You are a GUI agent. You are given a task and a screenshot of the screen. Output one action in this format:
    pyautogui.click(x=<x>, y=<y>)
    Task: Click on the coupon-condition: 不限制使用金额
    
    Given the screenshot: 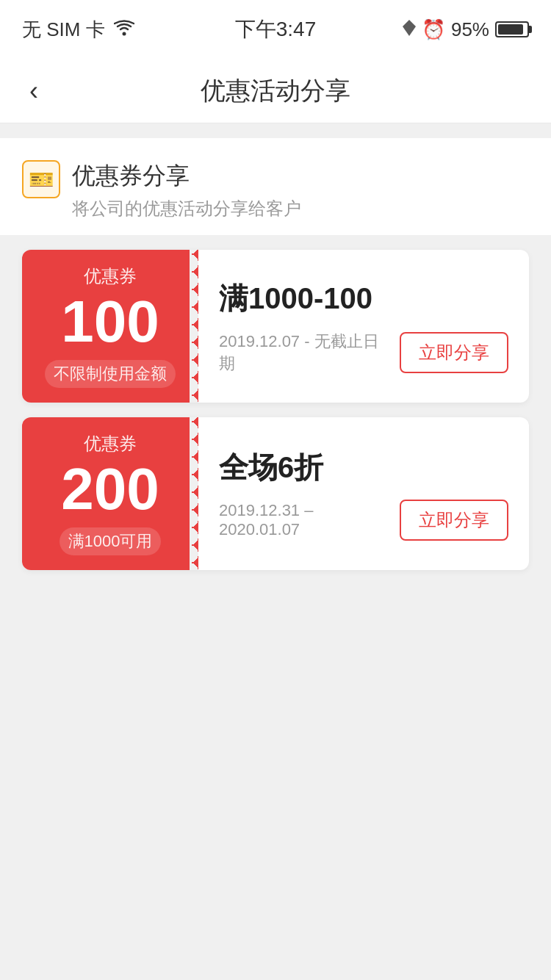 What is the action you would take?
    pyautogui.click(x=110, y=374)
    